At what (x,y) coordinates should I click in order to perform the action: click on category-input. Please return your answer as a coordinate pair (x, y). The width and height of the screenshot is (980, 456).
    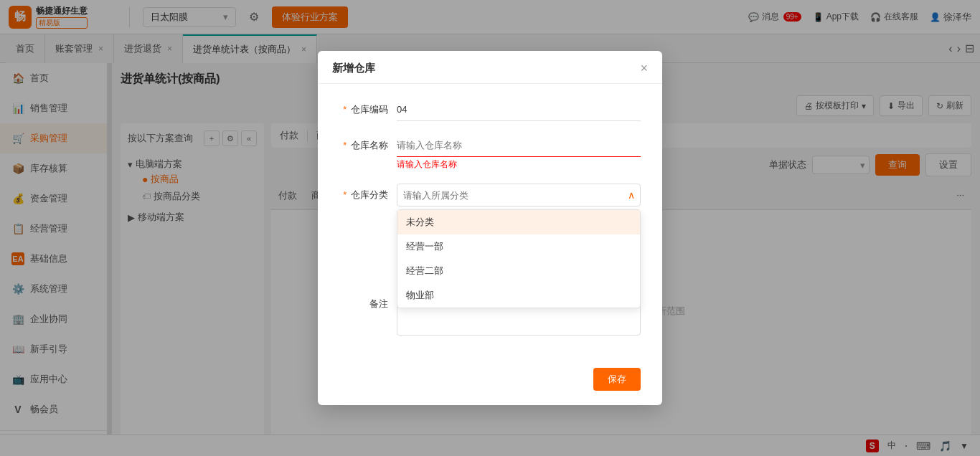
    Looking at the image, I should click on (519, 195).